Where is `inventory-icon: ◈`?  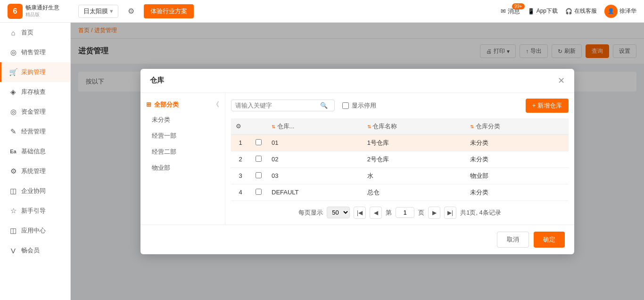 inventory-icon: ◈ is located at coordinates (13, 92).